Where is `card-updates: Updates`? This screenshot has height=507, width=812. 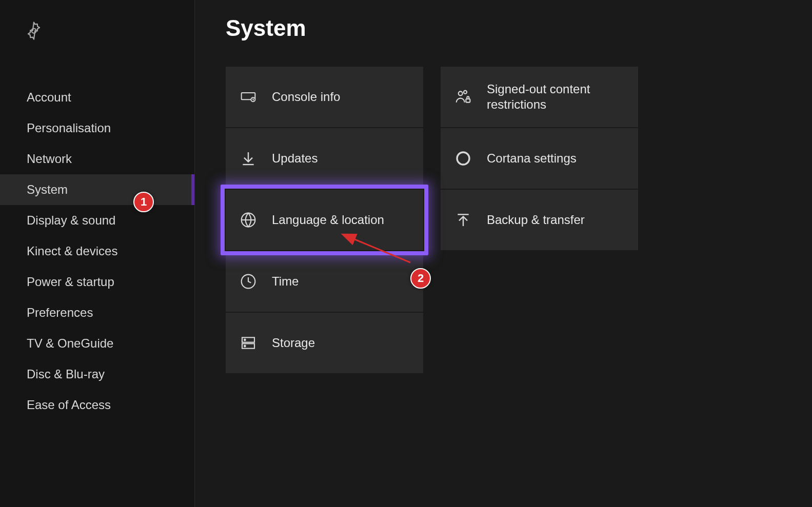
card-updates: Updates is located at coordinates (324, 158).